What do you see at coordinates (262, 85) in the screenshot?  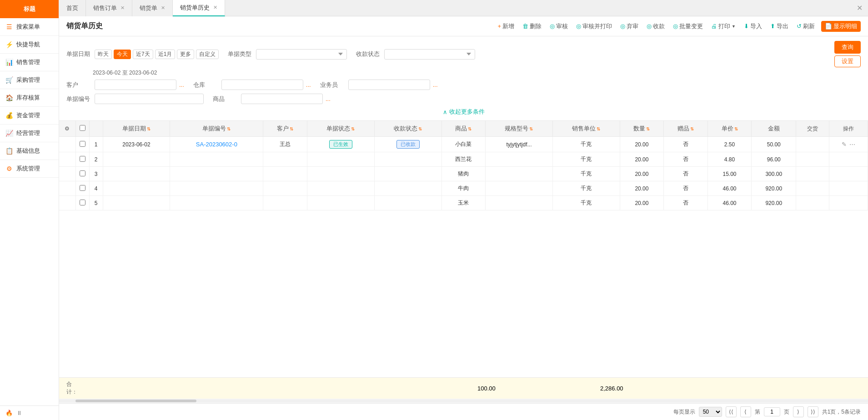 I see `warehouse-input` at bounding box center [262, 85].